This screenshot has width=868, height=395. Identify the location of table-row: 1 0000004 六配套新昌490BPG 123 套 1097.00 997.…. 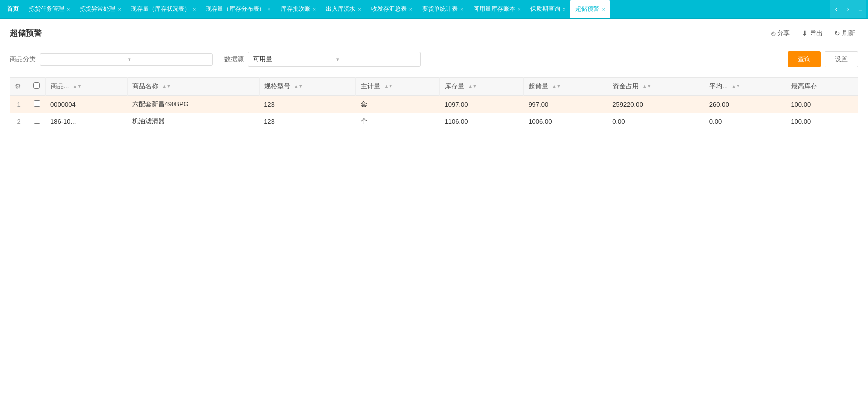
(434, 105).